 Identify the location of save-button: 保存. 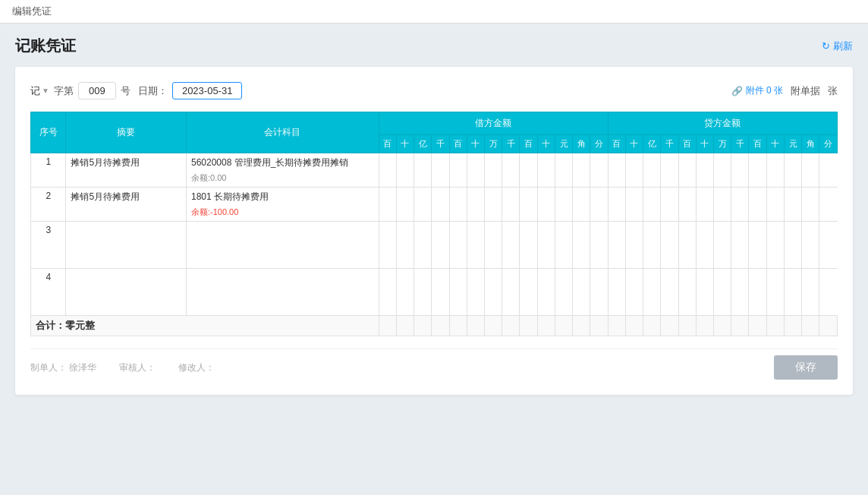
(806, 367).